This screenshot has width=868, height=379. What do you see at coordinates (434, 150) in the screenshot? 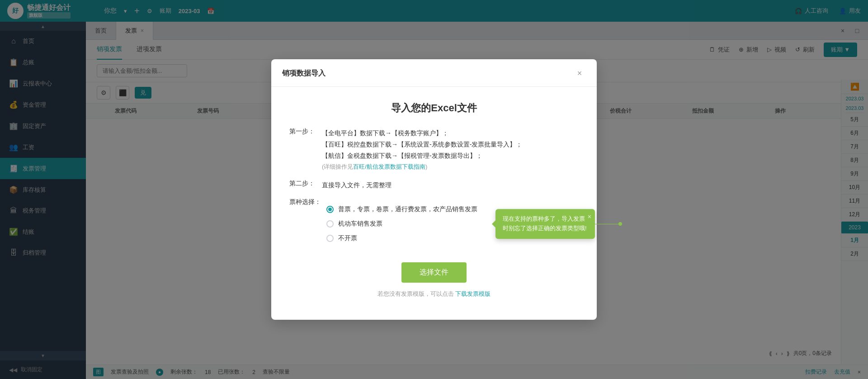
I see `step1-row: 第一步： 【全电平台】数据下载→【税务数字账户】； 【百旺】税控盘数据下载→【系…` at bounding box center [434, 150].